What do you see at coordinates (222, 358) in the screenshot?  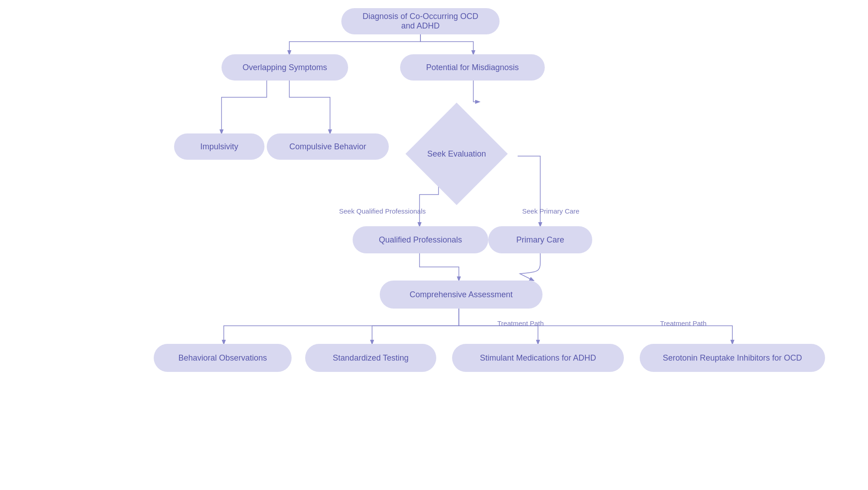 I see `behavioral-observations-node: Behavioral Observations` at bounding box center [222, 358].